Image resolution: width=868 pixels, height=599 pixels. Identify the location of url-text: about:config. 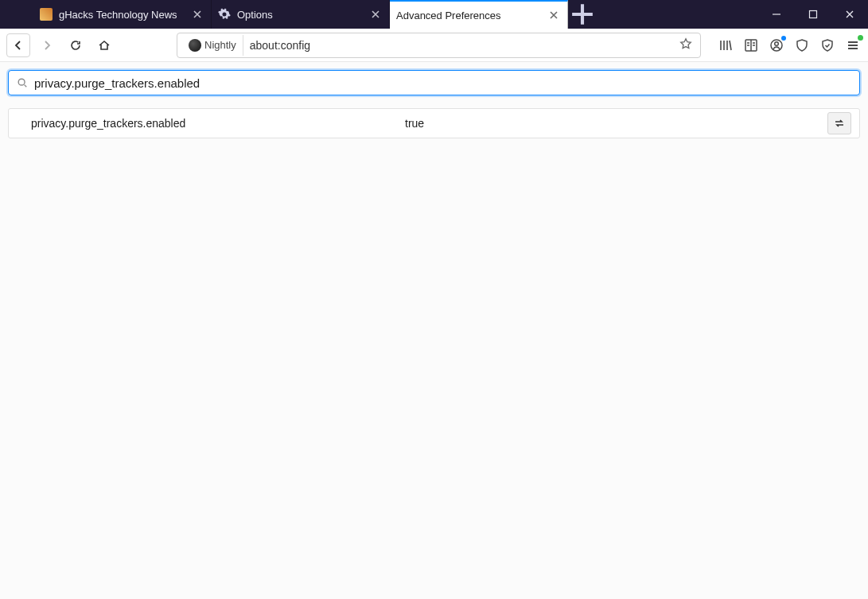
(460, 45).